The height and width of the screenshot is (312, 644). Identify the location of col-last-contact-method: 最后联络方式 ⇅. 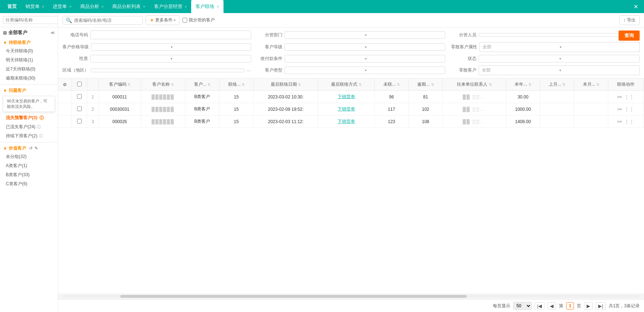
(347, 85).